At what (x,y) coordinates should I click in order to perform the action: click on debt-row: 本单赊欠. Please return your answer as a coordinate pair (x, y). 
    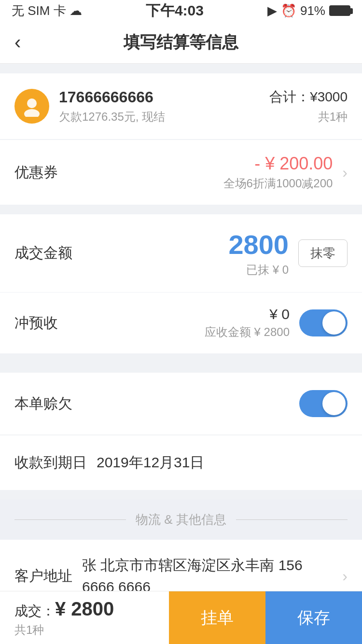
    Looking at the image, I should click on (181, 404).